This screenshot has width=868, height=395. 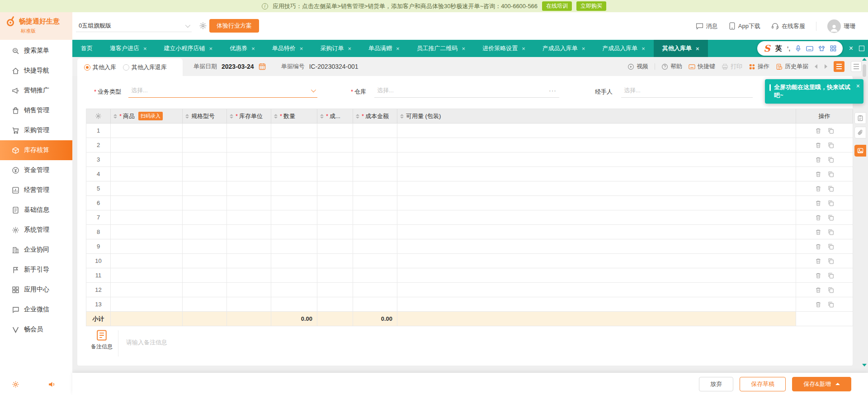 I want to click on tab-doc-1: 邀客户进店×, so click(x=128, y=48).